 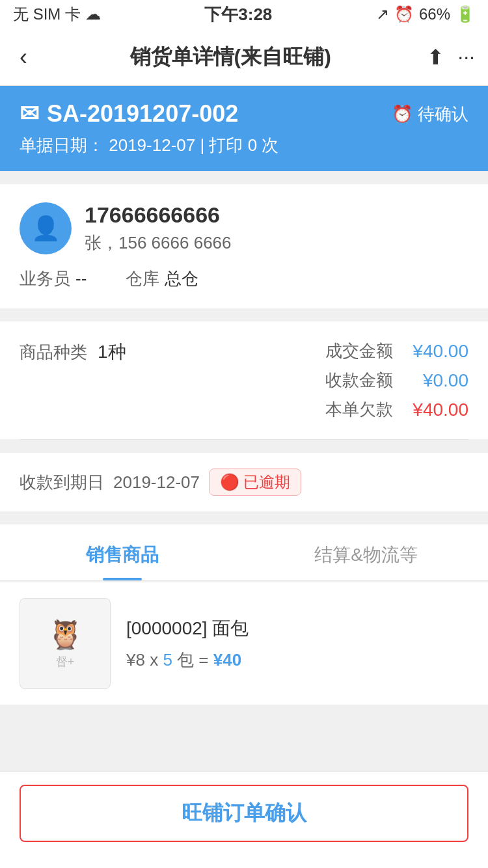 What do you see at coordinates (436, 410) in the screenshot?
I see `owed-value: ¥40.00` at bounding box center [436, 410].